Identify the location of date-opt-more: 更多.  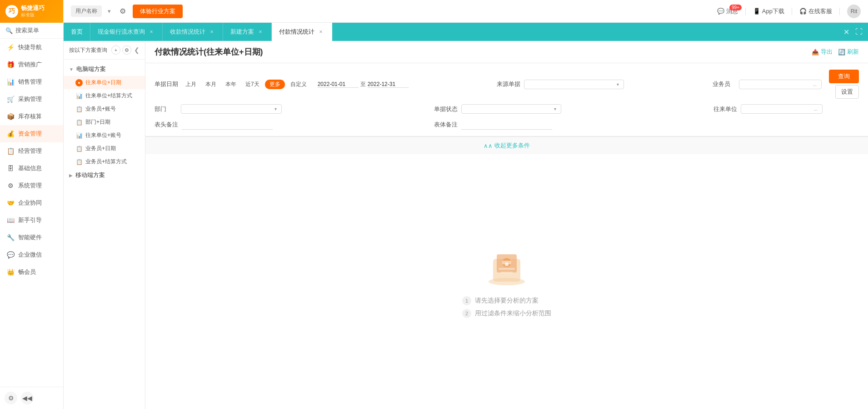
(275, 85).